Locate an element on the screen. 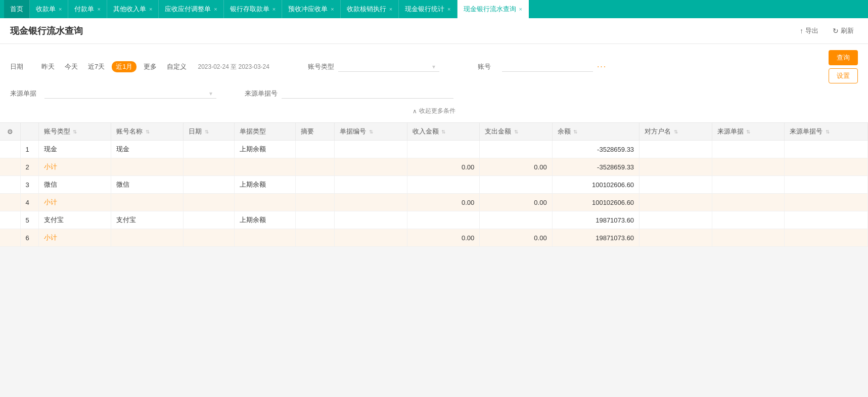 The image size is (868, 397). summary-col-header: 摘要 is located at coordinates (315, 131).